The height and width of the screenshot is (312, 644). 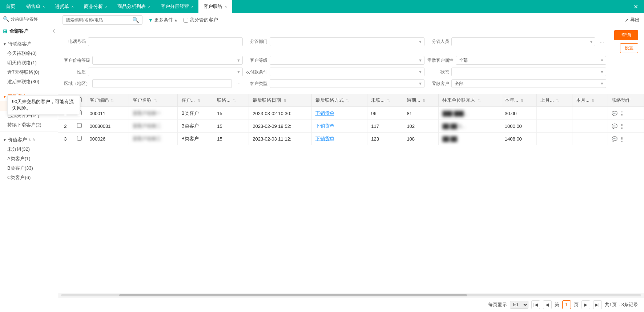 I want to click on sidebar-item-class-c: C类客户(6), so click(x=29, y=178).